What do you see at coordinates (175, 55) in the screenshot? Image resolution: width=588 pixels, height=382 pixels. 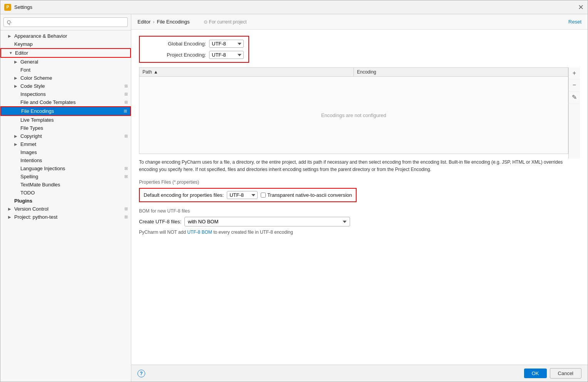 I see `project-encoding-label: Project Encoding:` at bounding box center [175, 55].